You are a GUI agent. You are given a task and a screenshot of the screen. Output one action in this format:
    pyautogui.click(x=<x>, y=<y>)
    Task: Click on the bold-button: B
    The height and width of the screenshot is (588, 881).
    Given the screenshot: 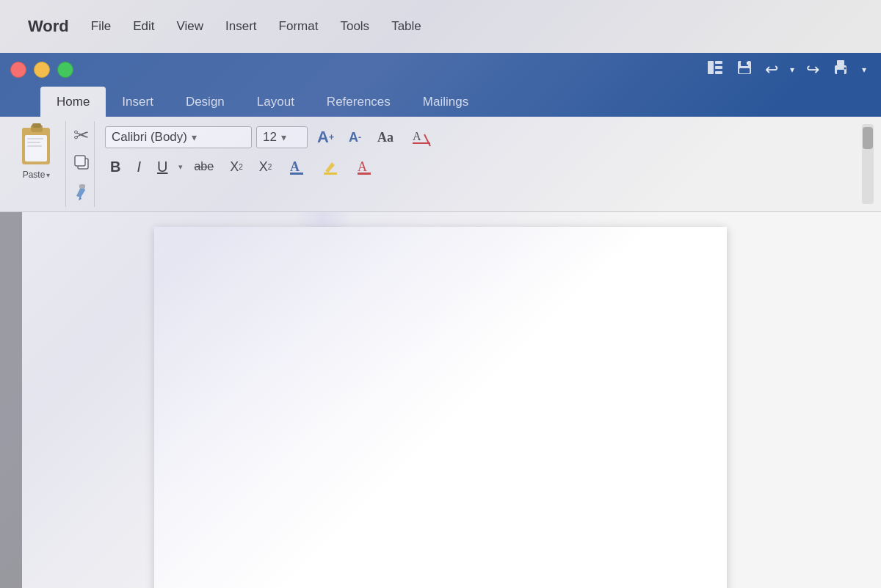 What is the action you would take?
    pyautogui.click(x=115, y=167)
    